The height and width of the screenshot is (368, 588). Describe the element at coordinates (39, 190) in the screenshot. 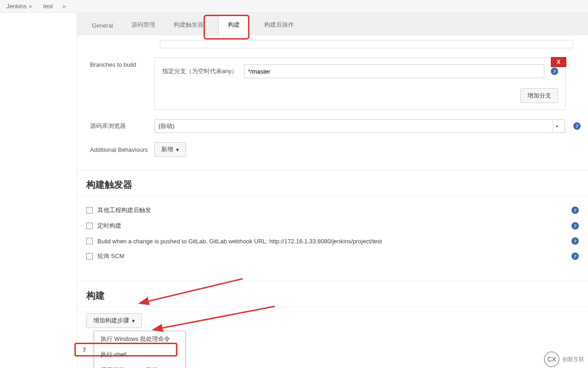

I see `sidebar-placeholder` at that location.